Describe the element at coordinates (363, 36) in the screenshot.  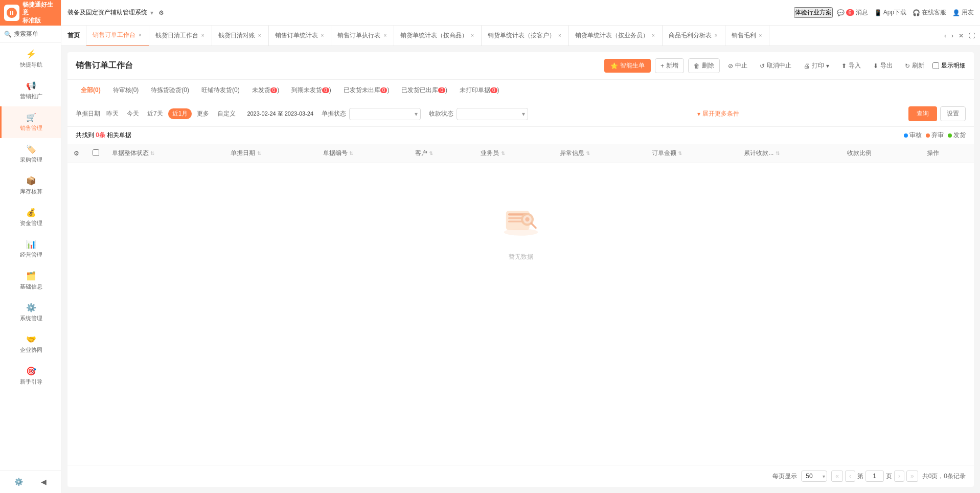
I see `tab-sales-exec: 销售订单执行表×` at that location.